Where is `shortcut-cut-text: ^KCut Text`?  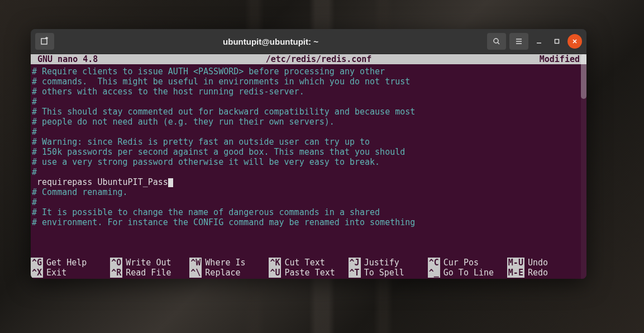 shortcut-cut-text: ^KCut Text is located at coordinates (308, 263).